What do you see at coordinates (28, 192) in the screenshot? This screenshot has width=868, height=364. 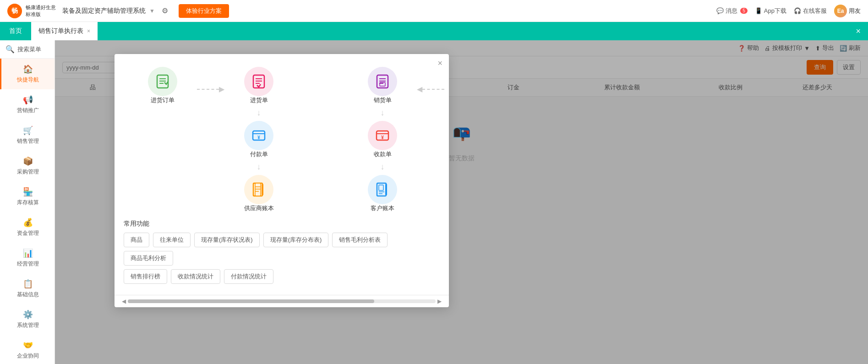 I see `inventory-icon: 🏪` at bounding box center [28, 192].